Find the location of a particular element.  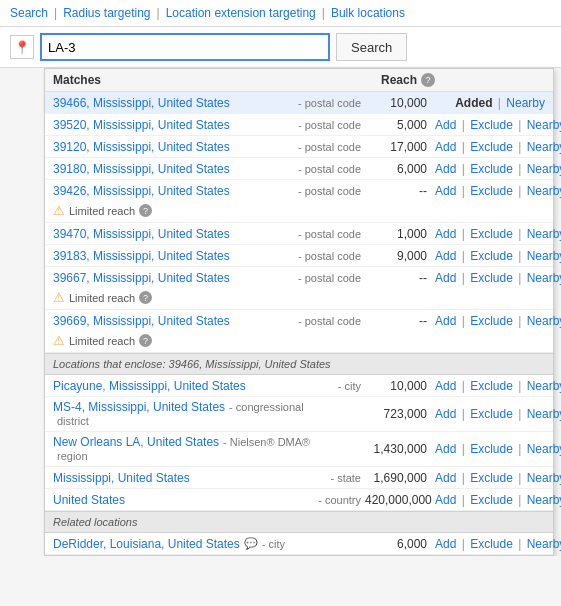

nearby-link-r8: Nearby is located at coordinates (544, 278).